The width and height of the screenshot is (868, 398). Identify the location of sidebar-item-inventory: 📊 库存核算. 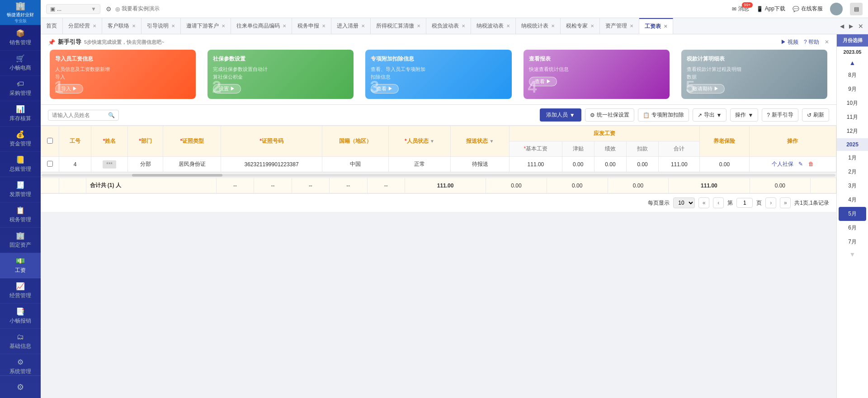
(20, 114).